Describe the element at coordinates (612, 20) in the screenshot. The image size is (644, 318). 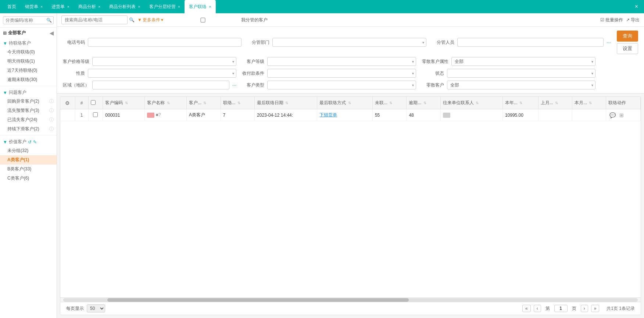
I see `batch-ops-button: ☑ 批量操作` at that location.